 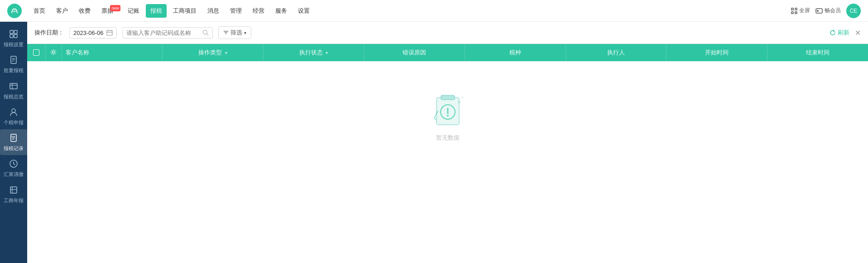 What do you see at coordinates (236, 33) in the screenshot?
I see `filter-label: 筛选` at bounding box center [236, 33].